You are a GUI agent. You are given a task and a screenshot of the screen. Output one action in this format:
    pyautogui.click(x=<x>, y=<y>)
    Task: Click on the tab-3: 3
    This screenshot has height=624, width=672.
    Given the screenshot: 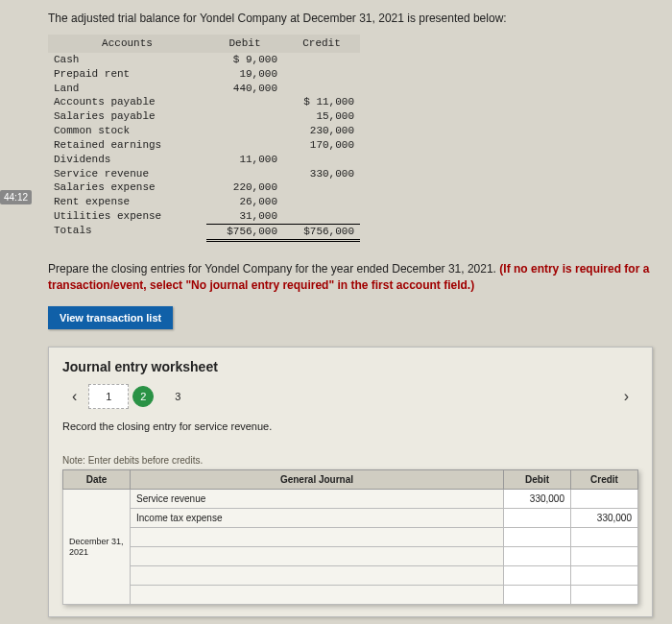 What is the action you would take?
    pyautogui.click(x=178, y=396)
    